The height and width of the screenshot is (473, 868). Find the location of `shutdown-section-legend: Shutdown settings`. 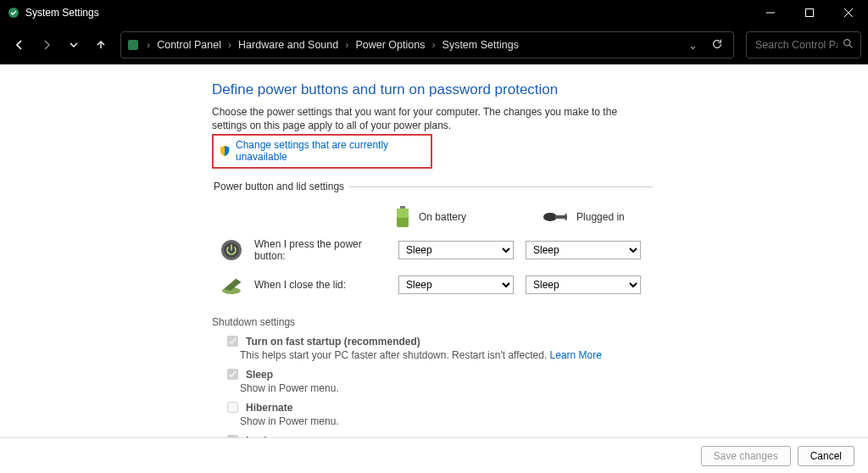

shutdown-section-legend: Shutdown settings is located at coordinates (432, 322).